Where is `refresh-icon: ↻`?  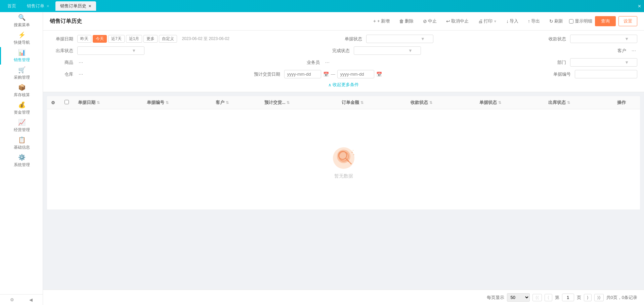 refresh-icon: ↻ is located at coordinates (551, 21).